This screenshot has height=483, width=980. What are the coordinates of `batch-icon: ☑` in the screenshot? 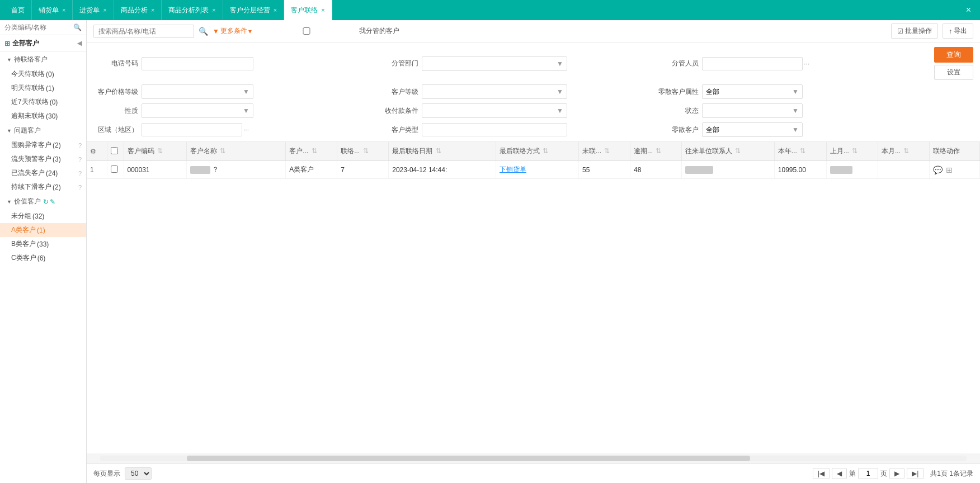 It's located at (901, 31).